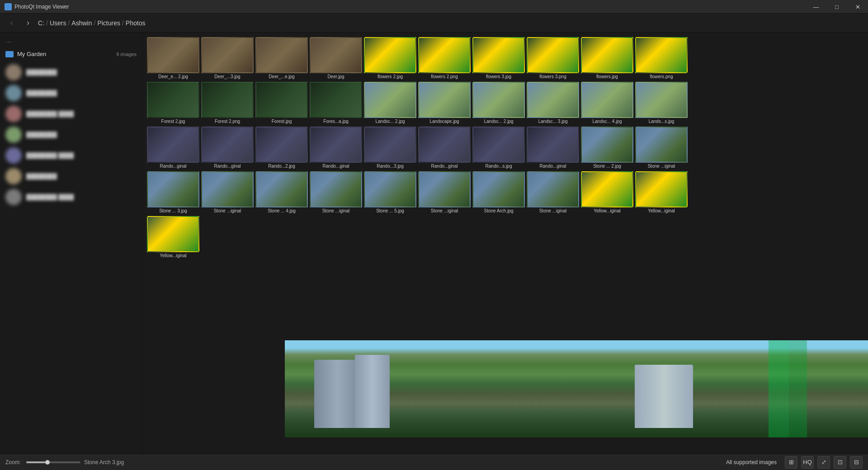  Describe the element at coordinates (390, 211) in the screenshot. I see `thumb-label: Stone ... 5.jpg` at that location.